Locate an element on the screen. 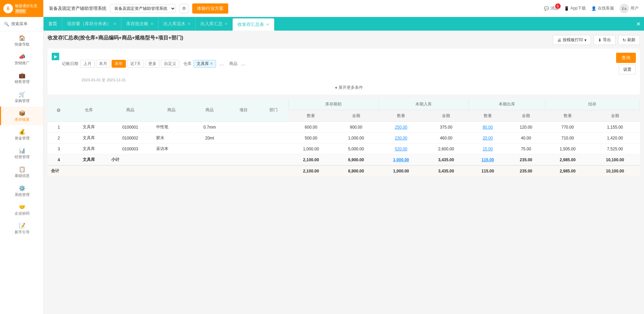 This screenshot has width=644, height=314. col-balance-qty-header: 数量 is located at coordinates (567, 116).